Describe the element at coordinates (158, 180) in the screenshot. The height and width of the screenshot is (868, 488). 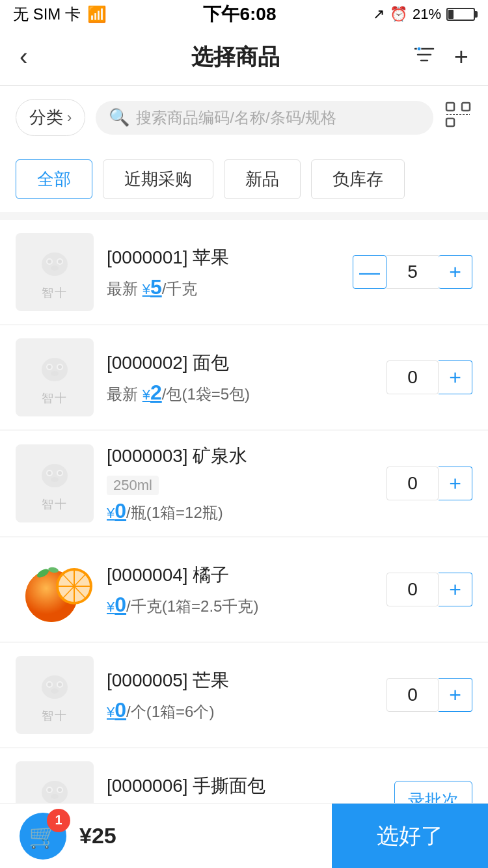
I see `tab-recent: 近期采购` at that location.